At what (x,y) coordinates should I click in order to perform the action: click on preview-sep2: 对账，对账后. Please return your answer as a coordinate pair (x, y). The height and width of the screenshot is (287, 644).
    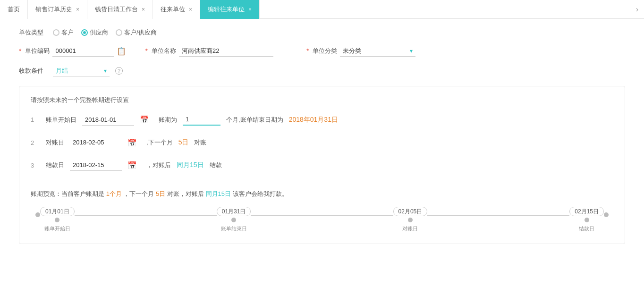
    Looking at the image, I should click on (186, 194).